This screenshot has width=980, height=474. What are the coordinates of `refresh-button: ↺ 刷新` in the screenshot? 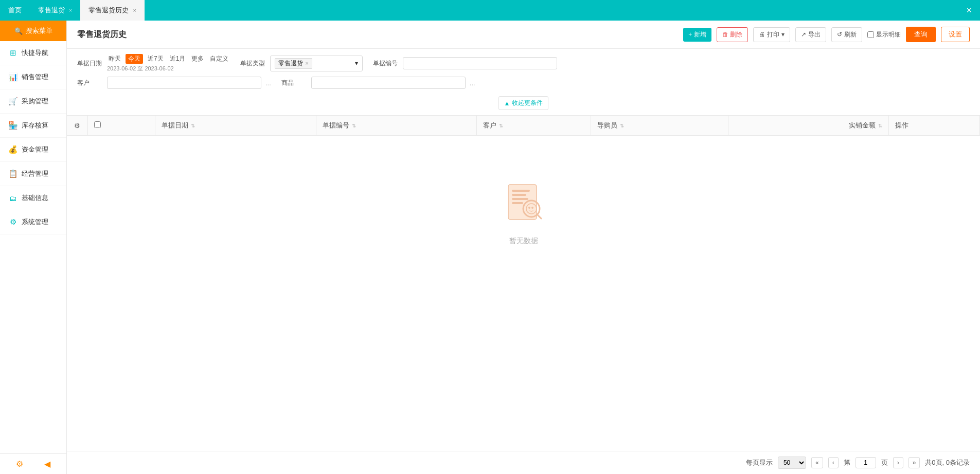 It's located at (847, 35).